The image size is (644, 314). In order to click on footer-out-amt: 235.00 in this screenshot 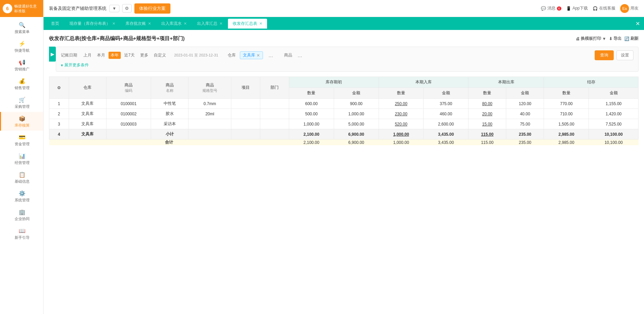, I will do `click(525, 143)`.